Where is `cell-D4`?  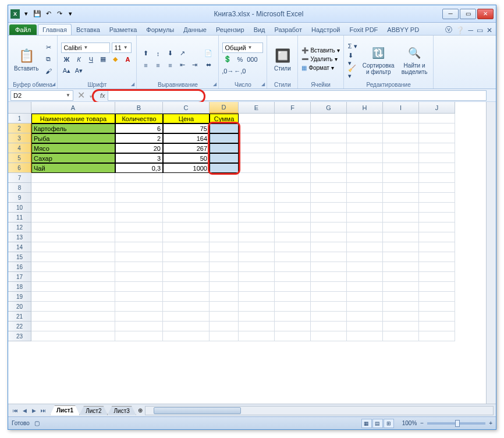
cell-D4 is located at coordinates (224, 148).